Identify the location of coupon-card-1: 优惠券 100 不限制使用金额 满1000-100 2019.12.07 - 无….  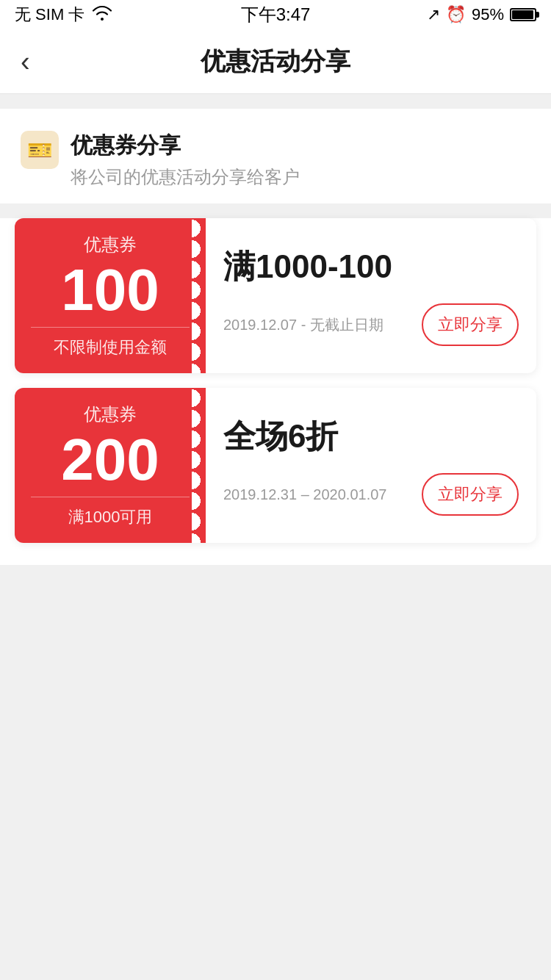
(276, 295).